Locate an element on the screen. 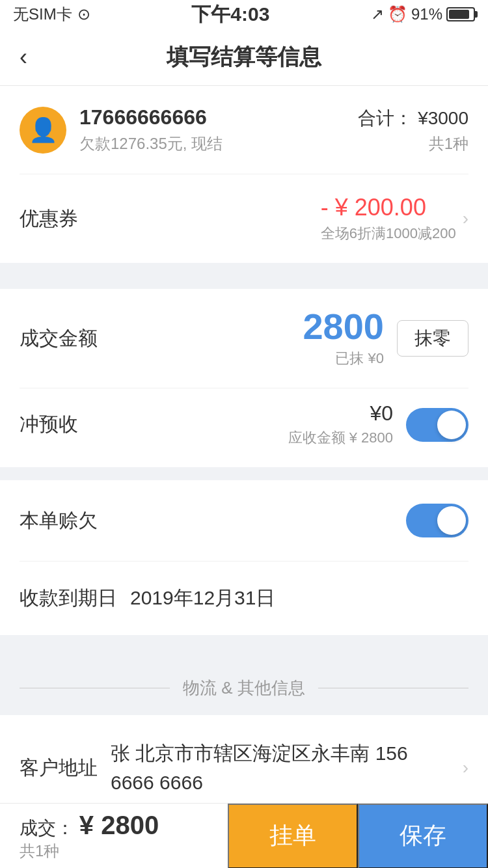 This screenshot has height=868, width=488. coupon-desc: 全场6折满1000减200 is located at coordinates (388, 234).